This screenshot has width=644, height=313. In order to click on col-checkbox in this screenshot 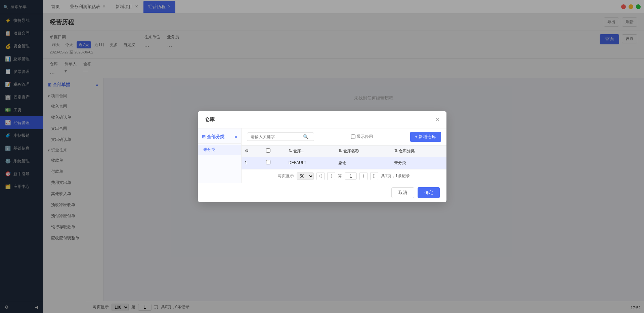, I will do `click(274, 151)`.